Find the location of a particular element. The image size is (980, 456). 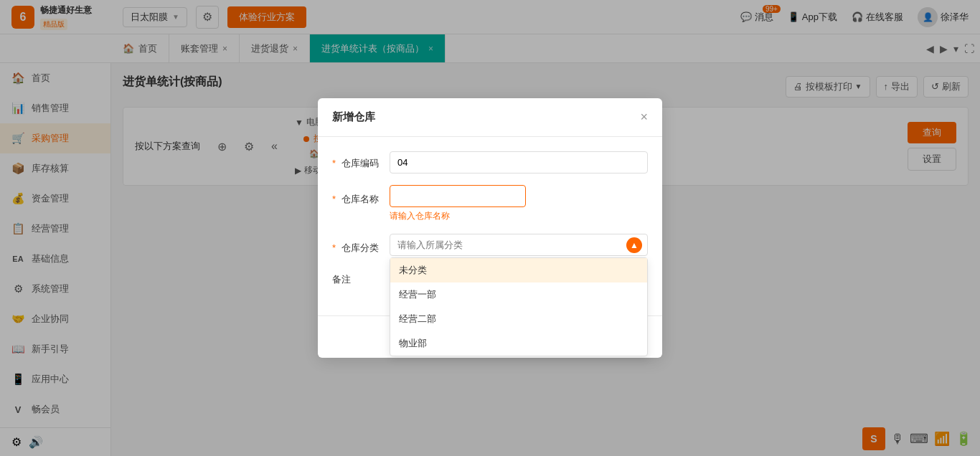

warehouse-name-error: 请输入仓库名称 is located at coordinates (420, 215).